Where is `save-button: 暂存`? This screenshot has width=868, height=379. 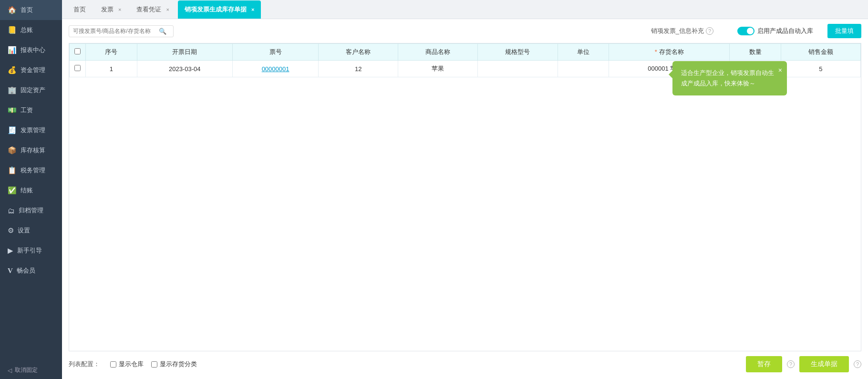
save-button: 暂存 is located at coordinates (764, 364).